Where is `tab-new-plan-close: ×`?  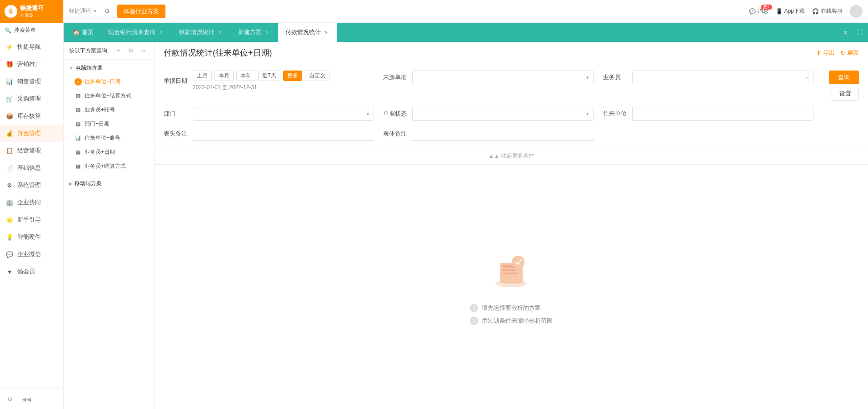 tab-new-plan-close: × is located at coordinates (267, 32).